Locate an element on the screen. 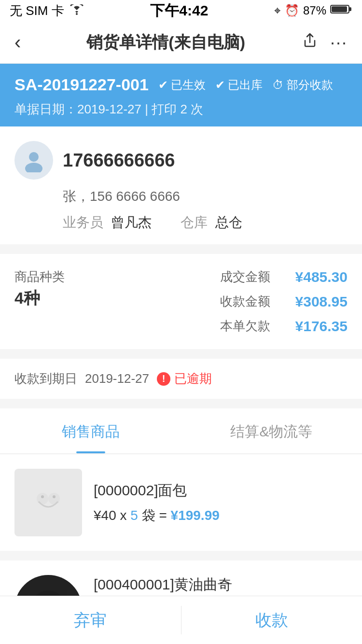  overdue-icon: ! is located at coordinates (164, 379).